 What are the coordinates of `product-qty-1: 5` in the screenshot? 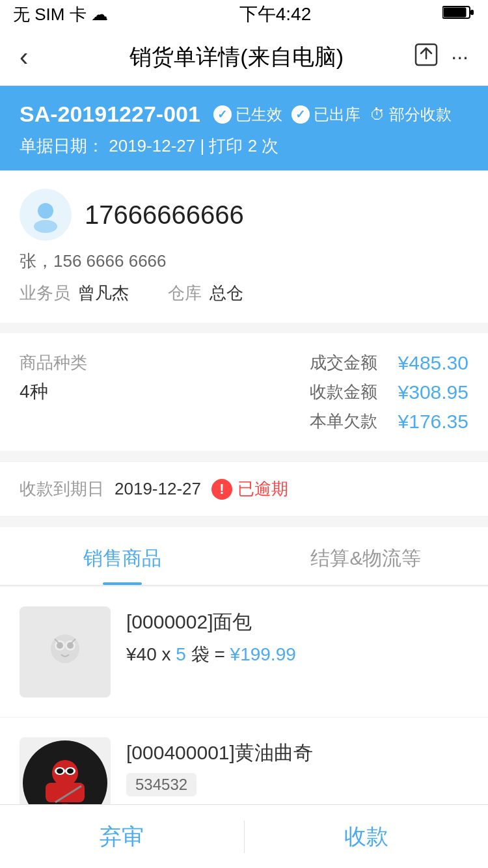 It's located at (181, 655).